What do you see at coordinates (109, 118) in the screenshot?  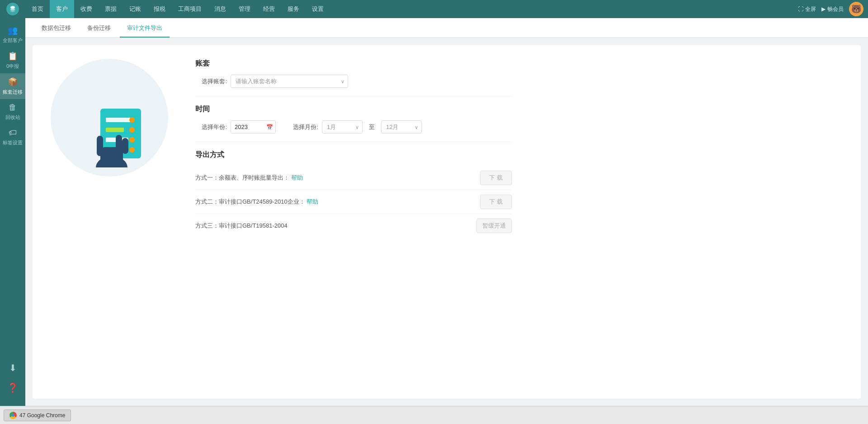 I see `illustration-circle` at bounding box center [109, 118].